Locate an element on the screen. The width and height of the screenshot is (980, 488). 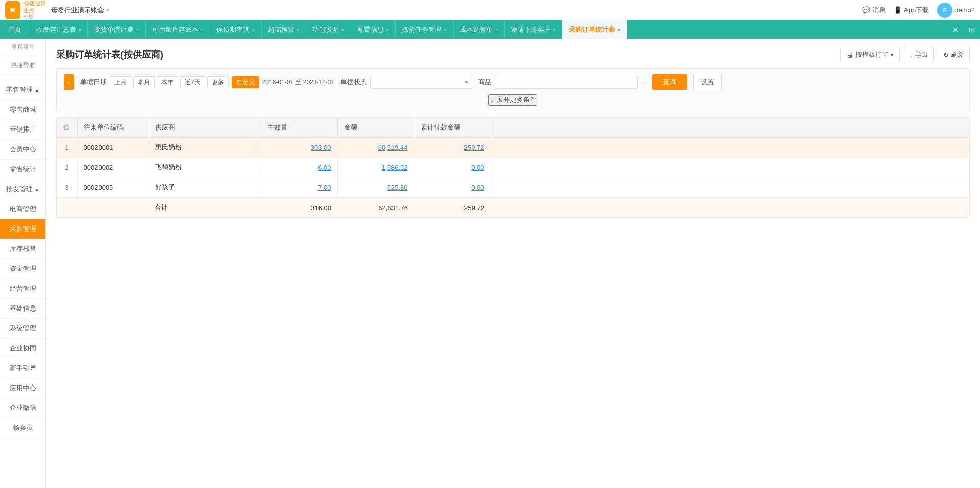
row-index-1: 1 is located at coordinates (67, 148).